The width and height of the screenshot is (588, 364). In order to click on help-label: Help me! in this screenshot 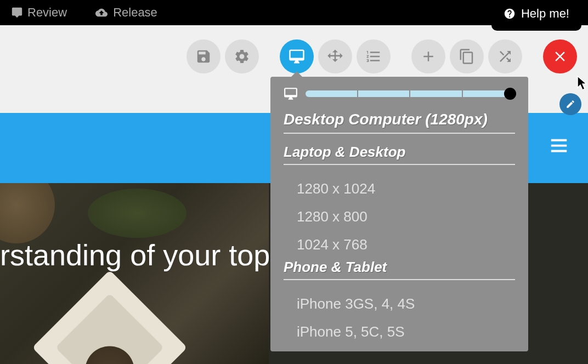, I will do `click(545, 14)`.